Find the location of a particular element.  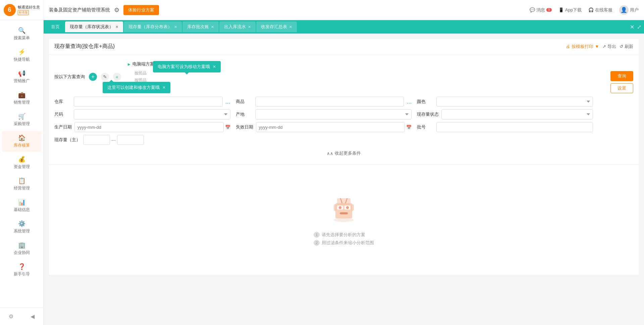

template-print-button: 🖨 按模板打印 ▼ is located at coordinates (582, 47).